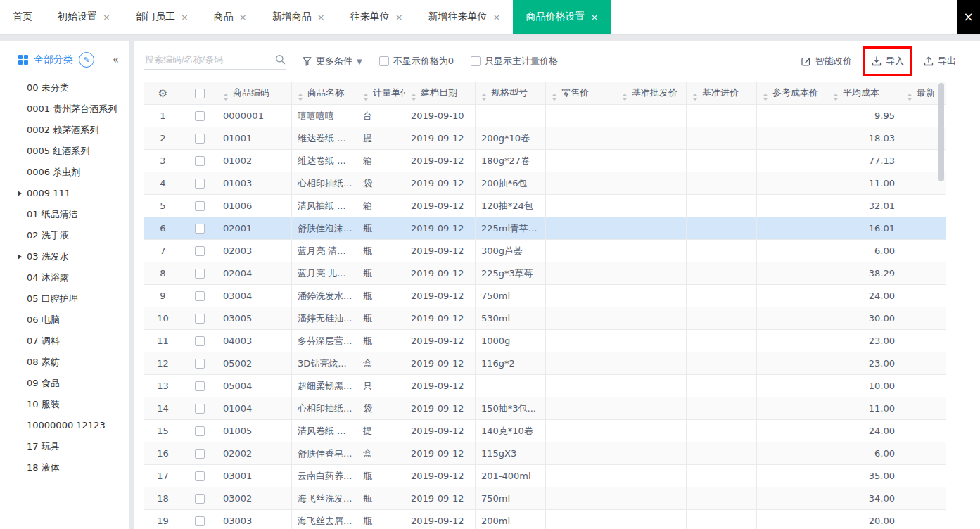  I want to click on category-item: 18 液体, so click(65, 468).